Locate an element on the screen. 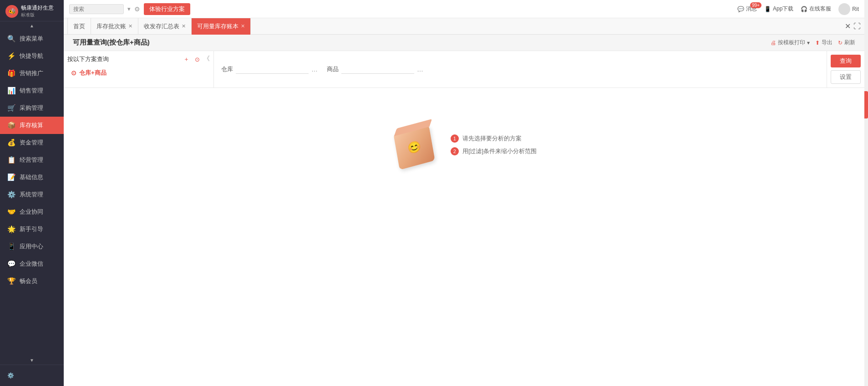  close-tab-batch-ledger: ✕ is located at coordinates (130, 26).